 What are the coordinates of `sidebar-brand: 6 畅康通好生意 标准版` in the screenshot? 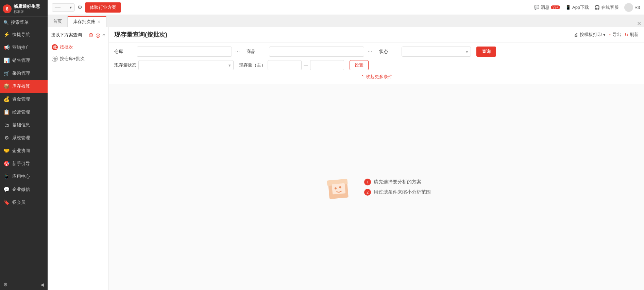 It's located at (24, 9).